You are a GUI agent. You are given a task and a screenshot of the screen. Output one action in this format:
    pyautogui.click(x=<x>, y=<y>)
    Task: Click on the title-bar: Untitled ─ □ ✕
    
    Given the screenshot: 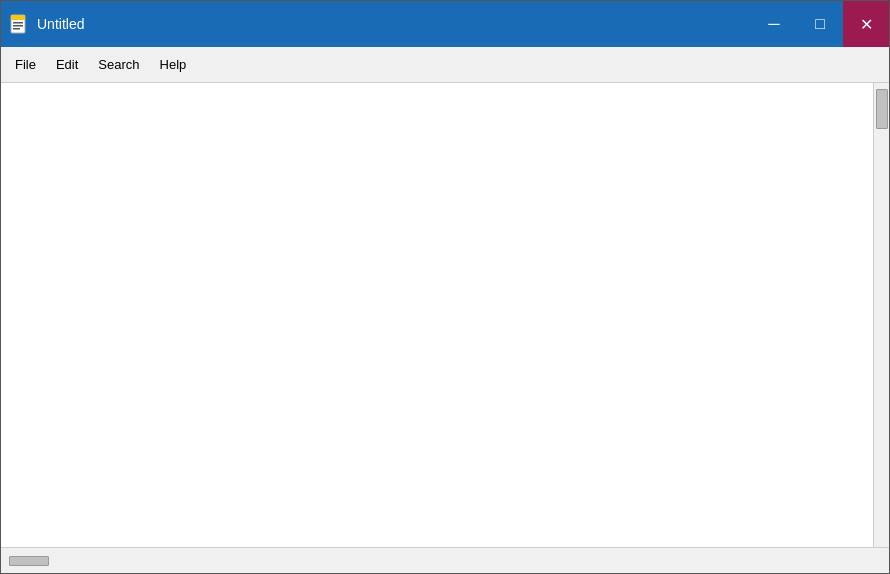 What is the action you would take?
    pyautogui.click(x=445, y=24)
    